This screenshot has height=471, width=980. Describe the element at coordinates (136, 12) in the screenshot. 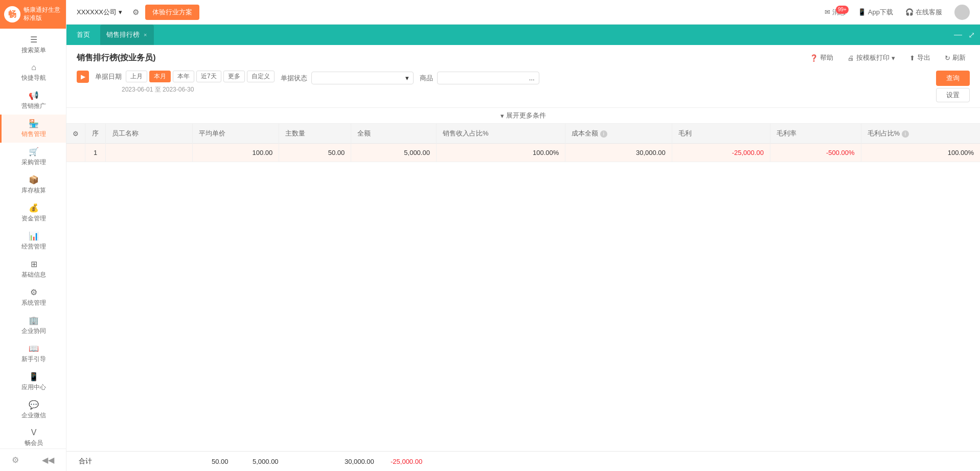

I see `topbar-settings-icon: ⚙` at that location.